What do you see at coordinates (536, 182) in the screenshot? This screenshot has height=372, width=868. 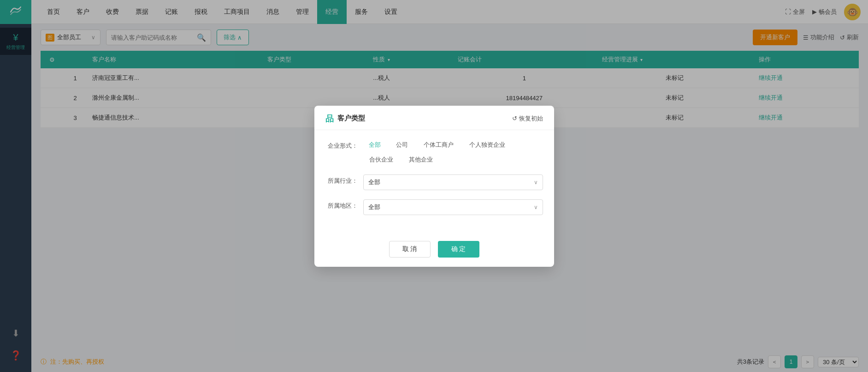 I see `industry-chevron-icon: ∨` at bounding box center [536, 182].